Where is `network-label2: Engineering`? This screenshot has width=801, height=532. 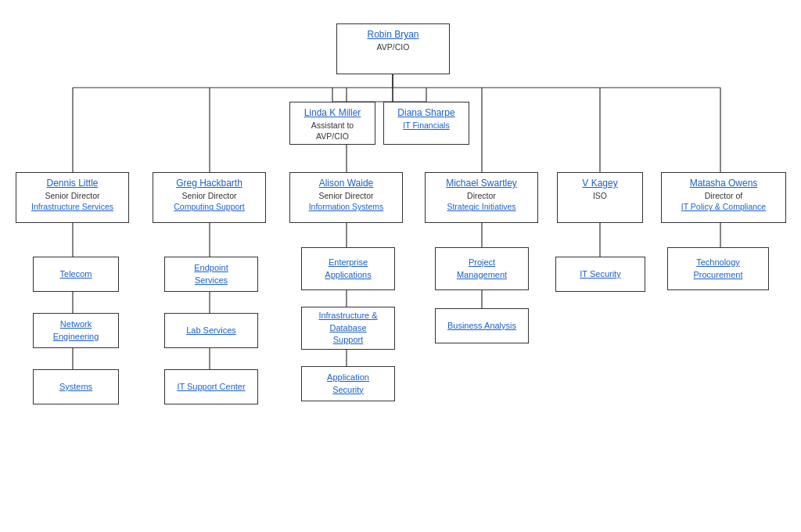
network-label2: Engineering is located at coordinates (77, 336).